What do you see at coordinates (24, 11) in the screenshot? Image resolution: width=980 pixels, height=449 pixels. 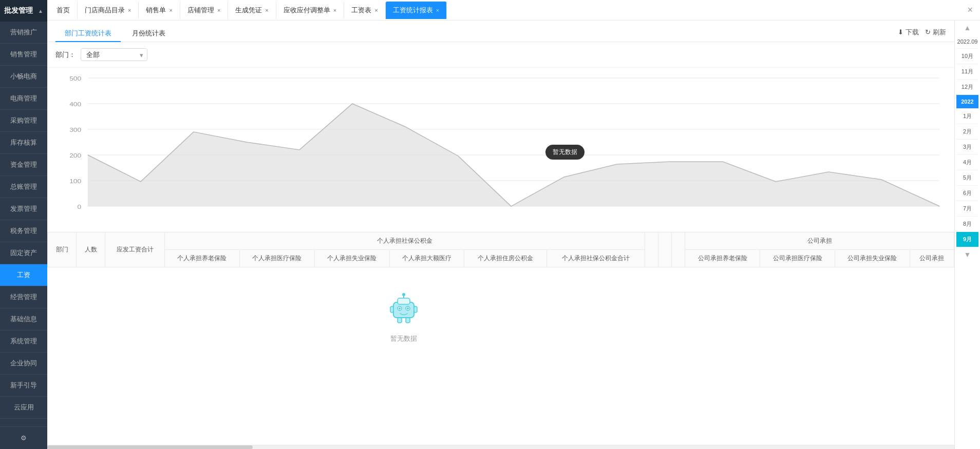 I see `sidebar-header: 批发管理 ▲` at bounding box center [24, 11].